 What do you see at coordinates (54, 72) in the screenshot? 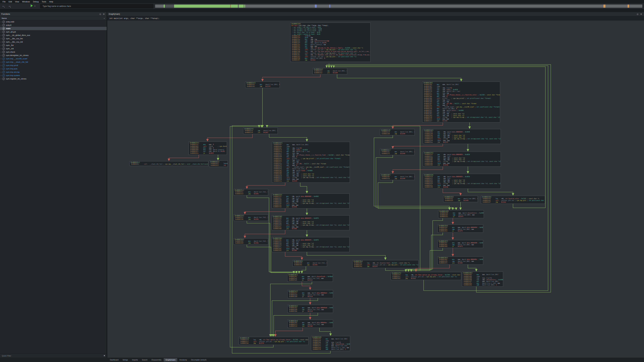
I see `function-item-sym.imp.strcmp: ▸ƒsym.imp.strcmp` at bounding box center [54, 72].